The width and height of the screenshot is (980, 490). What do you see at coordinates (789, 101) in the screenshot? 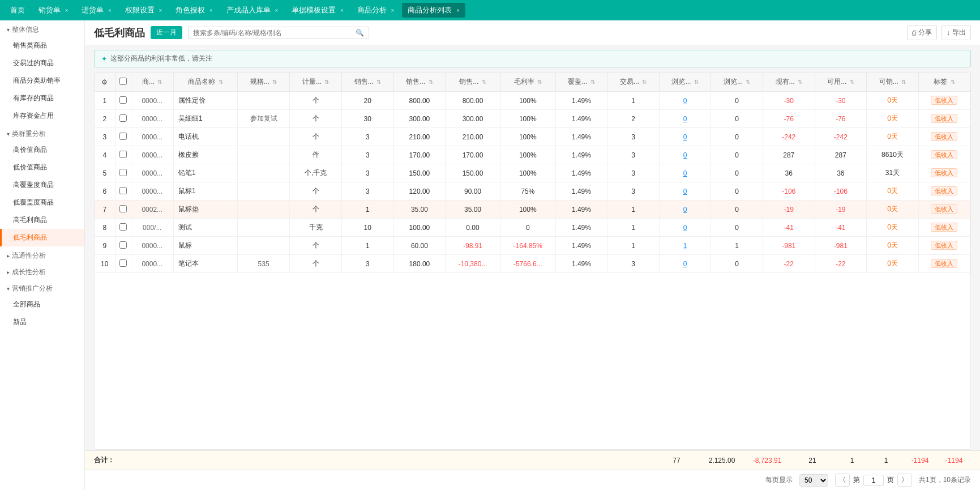
I see `cell-current-stock: -30` at bounding box center [789, 101].